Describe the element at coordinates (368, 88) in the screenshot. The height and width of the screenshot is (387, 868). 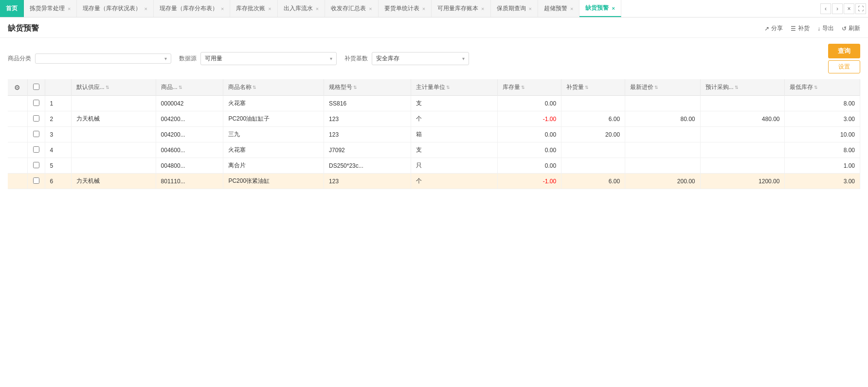
I see `col-spec: 规格型号 ⇅` at that location.